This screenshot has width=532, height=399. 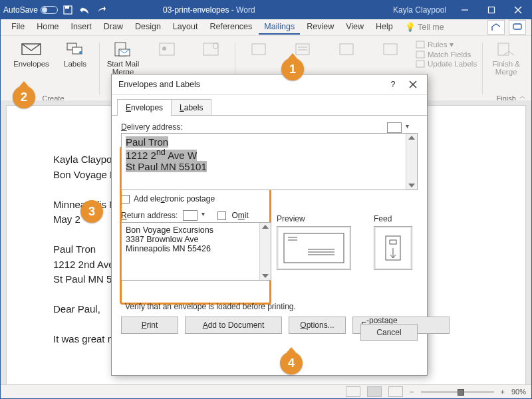 I want to click on write-fields-small: Rules ▾ Match Fields Update Labels, so click(x=446, y=54).